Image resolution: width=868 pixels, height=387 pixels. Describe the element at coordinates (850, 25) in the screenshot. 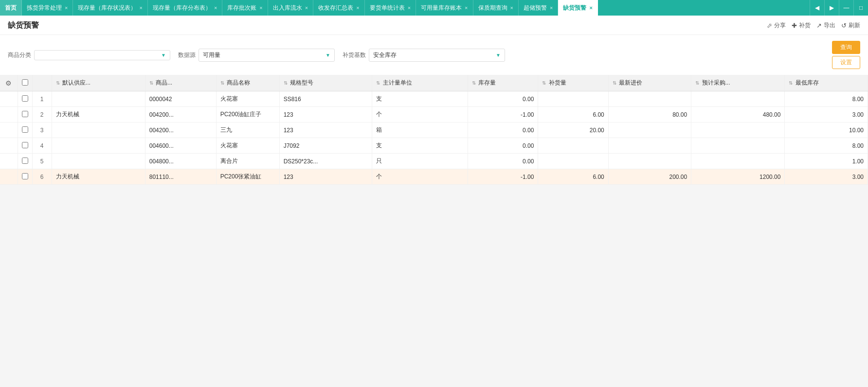

I see `refresh-button: ↺ 刷新` at that location.